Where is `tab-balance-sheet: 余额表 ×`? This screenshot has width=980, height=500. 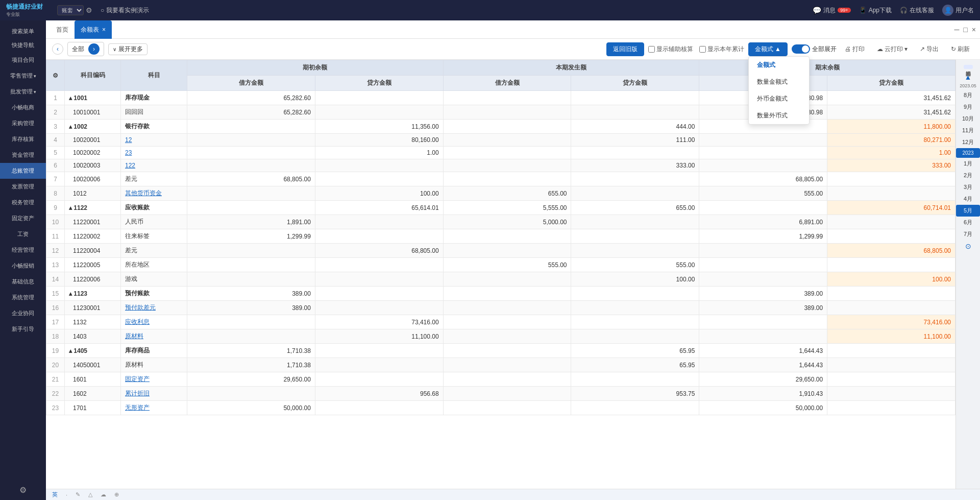 tab-balance-sheet: 余额表 × is located at coordinates (93, 30).